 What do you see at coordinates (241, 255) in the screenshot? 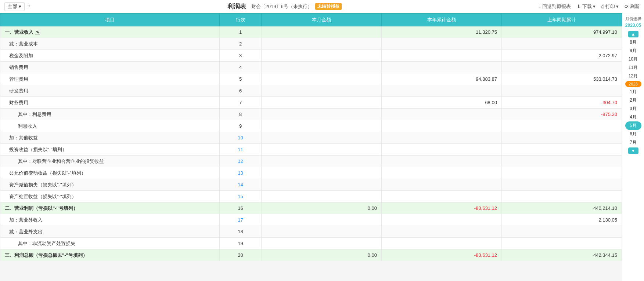
I see `table-row-number: 20` at bounding box center [241, 255].